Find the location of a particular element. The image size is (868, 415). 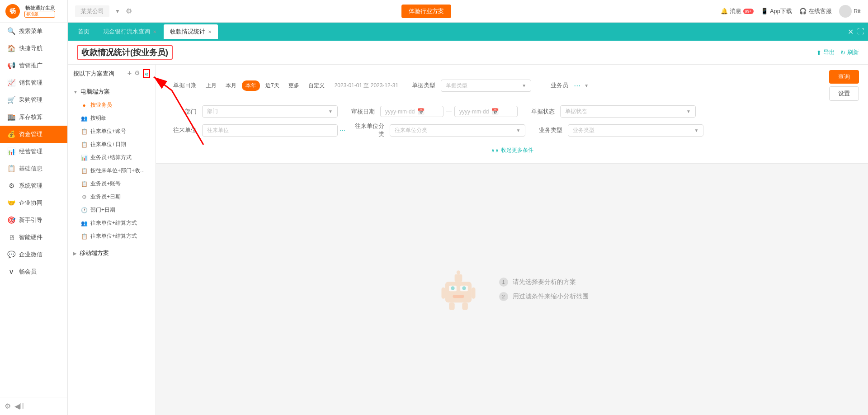

mobile-section: ▶ 移动端方案 is located at coordinates (112, 253).